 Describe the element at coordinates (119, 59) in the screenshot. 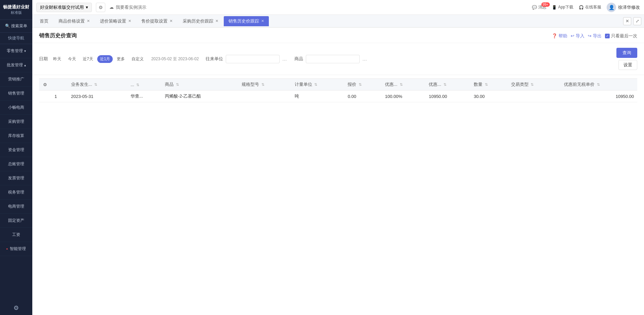

I see `date-filter: 日期 昨天 今天 近7天 近1月 更多 自定义 2023-05-02 至 202…` at that location.